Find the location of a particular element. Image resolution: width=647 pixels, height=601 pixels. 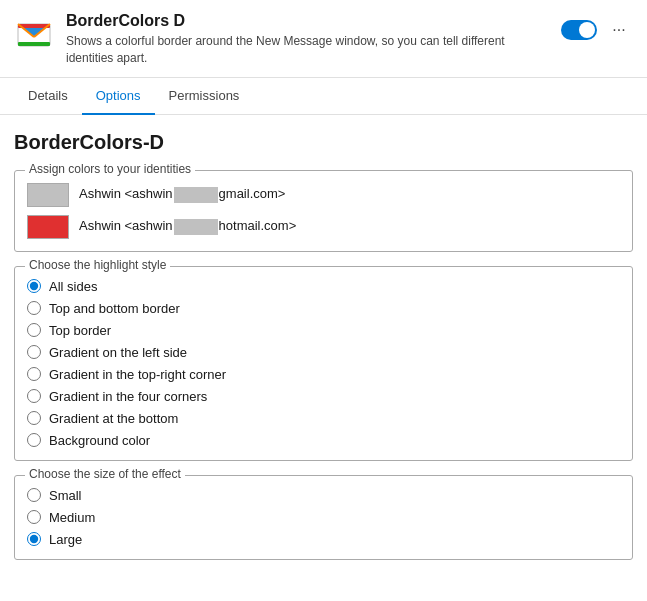

identity-row: Ashwin <ashwinhotmail.com> is located at coordinates (324, 227).